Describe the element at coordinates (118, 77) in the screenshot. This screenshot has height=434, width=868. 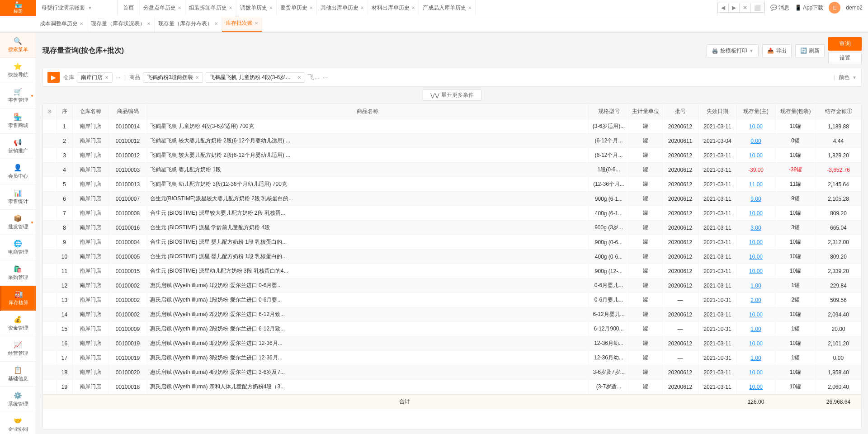
I see `warehouse-more: ···` at that location.